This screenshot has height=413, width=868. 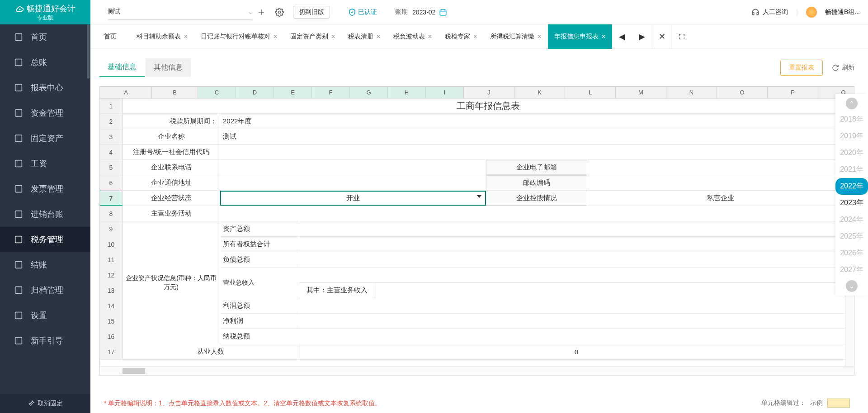 I want to click on sidebar-scrollbar, so click(x=88, y=52).